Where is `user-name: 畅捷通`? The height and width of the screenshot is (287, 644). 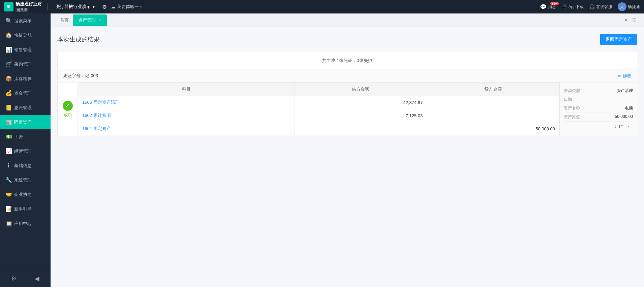 user-name: 畅捷通 is located at coordinates (634, 7).